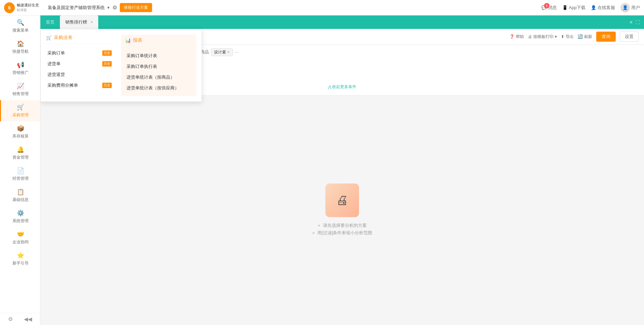 The width and height of the screenshot is (644, 325). What do you see at coordinates (342, 87) in the screenshot?
I see `collapse-btn: ⋀ 收起更多条件` at bounding box center [342, 87].